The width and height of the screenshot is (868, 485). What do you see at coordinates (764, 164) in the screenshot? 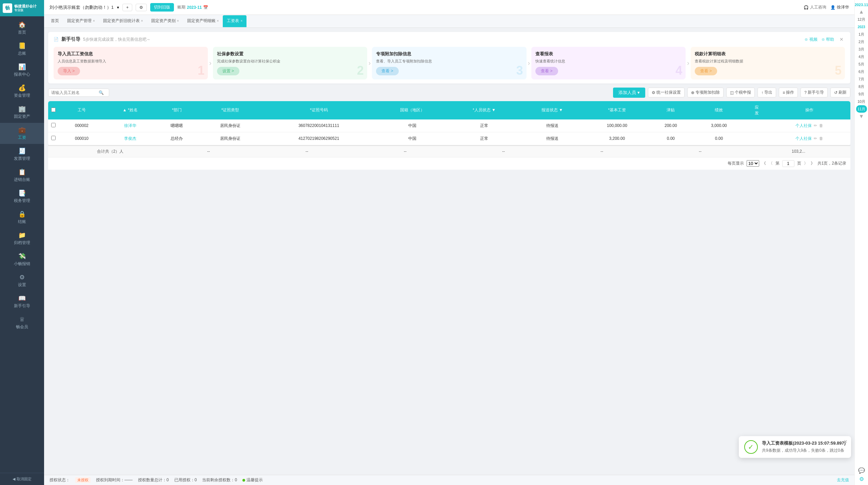
I see `first-page-btn: 《` at bounding box center [764, 164].